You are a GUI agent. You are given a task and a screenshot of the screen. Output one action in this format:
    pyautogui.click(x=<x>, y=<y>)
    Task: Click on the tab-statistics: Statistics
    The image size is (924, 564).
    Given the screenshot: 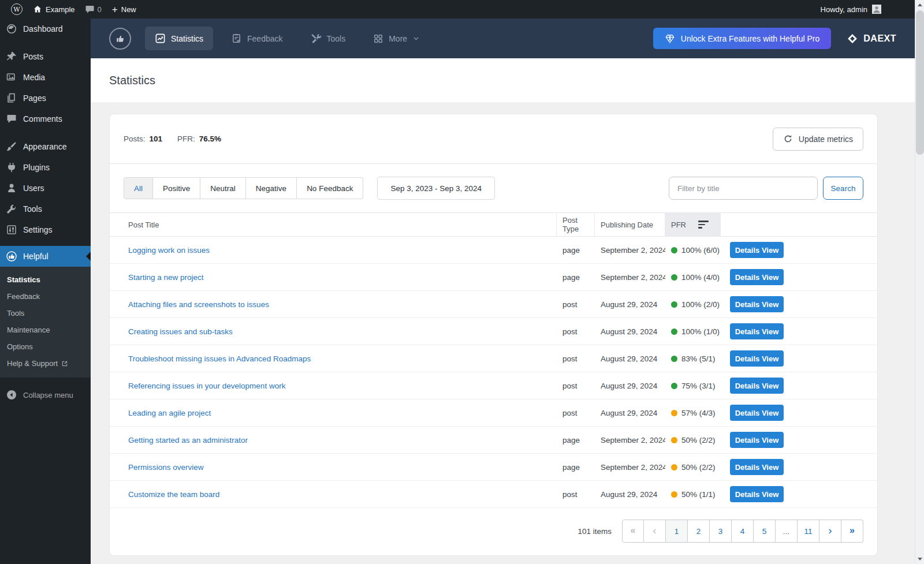 What is the action you would take?
    pyautogui.click(x=179, y=38)
    